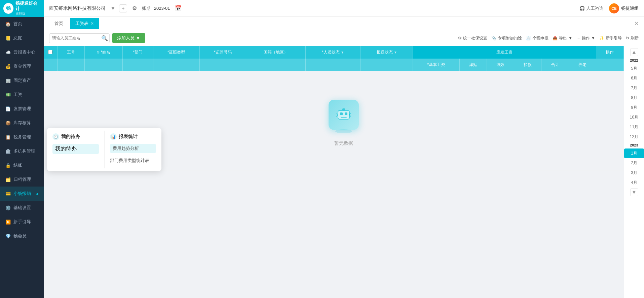  What do you see at coordinates (395, 53) in the screenshot?
I see `send-filter-icon: ▼` at bounding box center [395, 53].